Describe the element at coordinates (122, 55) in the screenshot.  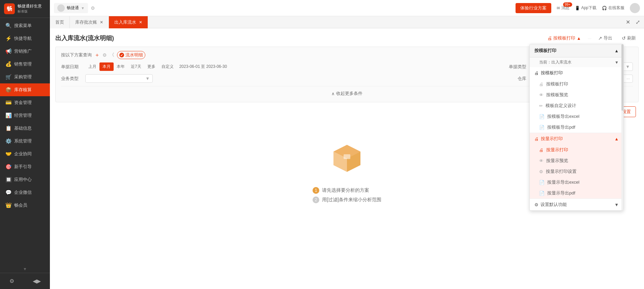
I see `flow-tag-icon: ✔` at that location.